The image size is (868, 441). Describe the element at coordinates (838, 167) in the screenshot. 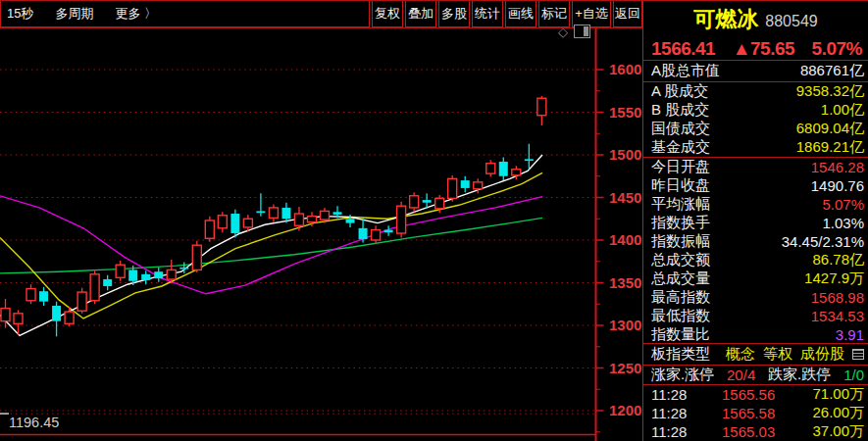

I see `stat-value: 1546.28` at that location.